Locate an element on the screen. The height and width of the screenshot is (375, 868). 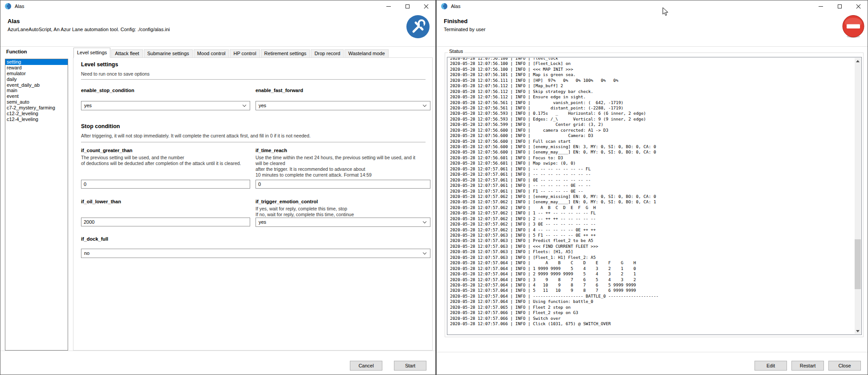
settings-tab: Drop record is located at coordinates (327, 53).